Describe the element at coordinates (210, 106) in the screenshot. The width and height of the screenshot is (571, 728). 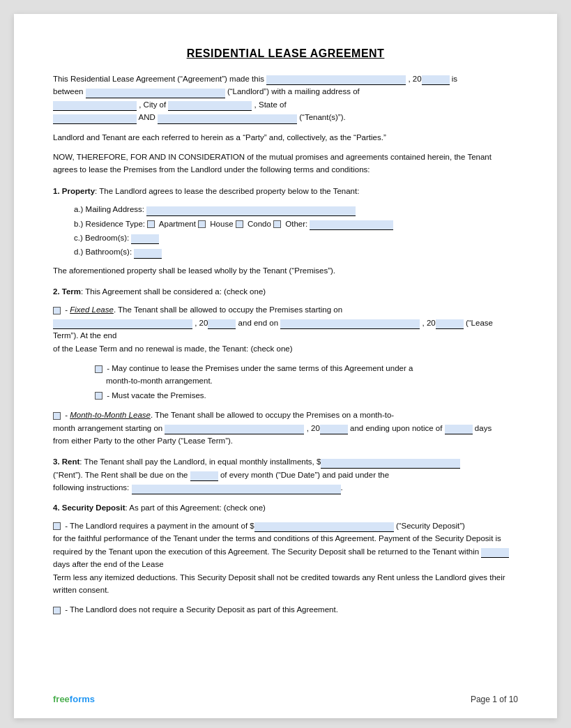
I see `city-field` at that location.